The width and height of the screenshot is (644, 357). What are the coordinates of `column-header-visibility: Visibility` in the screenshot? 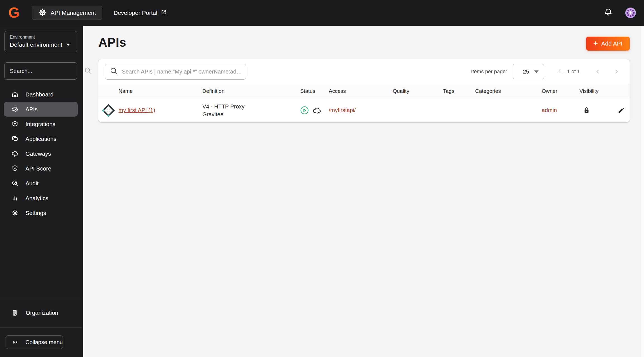 It's located at (598, 91).